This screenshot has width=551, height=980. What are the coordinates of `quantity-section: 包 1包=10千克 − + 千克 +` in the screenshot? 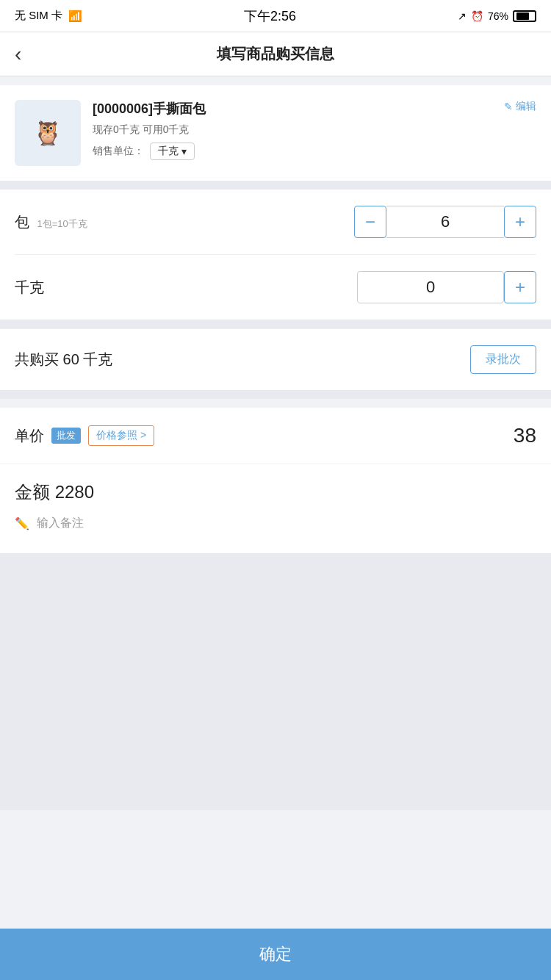 It's located at (276, 254).